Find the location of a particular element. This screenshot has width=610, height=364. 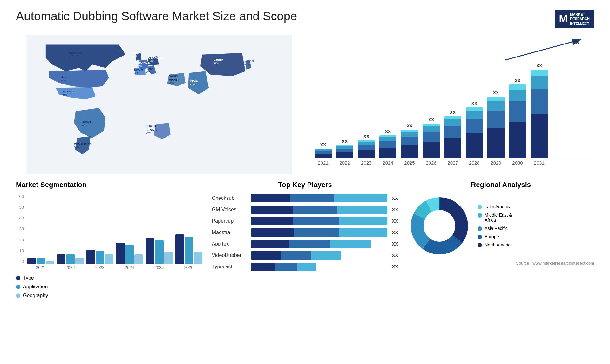

svg-text: ARABIA is located at coordinates (175, 79).